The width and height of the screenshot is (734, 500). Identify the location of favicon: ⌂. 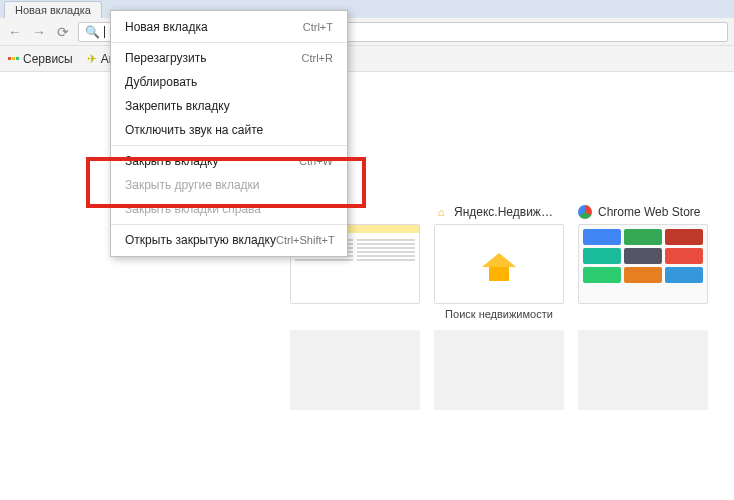
(441, 212).